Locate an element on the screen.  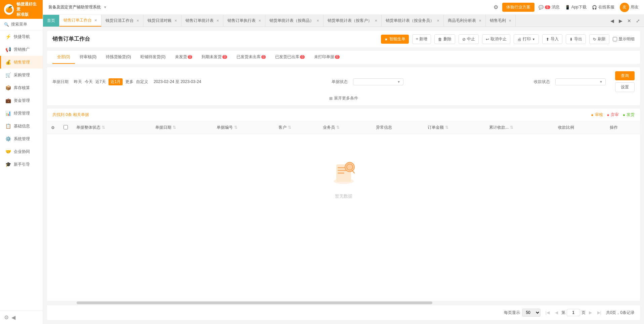
smart-create-button: ★ 智能生单 is located at coordinates (395, 39).